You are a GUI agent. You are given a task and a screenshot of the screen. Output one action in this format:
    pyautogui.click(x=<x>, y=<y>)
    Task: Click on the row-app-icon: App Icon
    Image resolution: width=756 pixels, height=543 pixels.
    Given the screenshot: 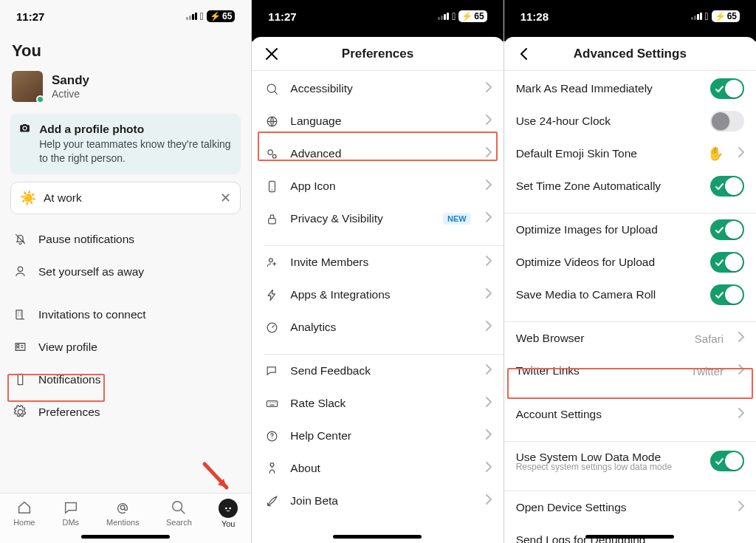 What is the action you would take?
    pyautogui.click(x=377, y=186)
    